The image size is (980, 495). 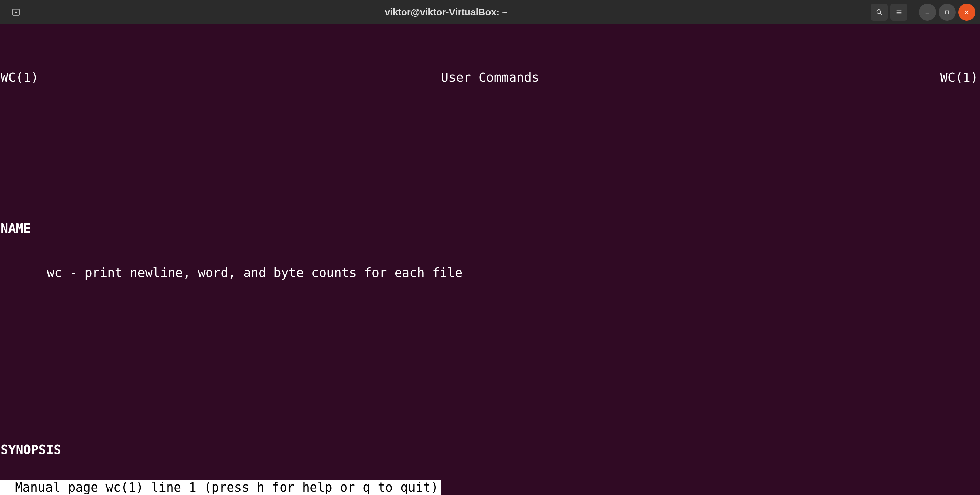 What do you see at coordinates (879, 12) in the screenshot?
I see `search-icon` at bounding box center [879, 12].